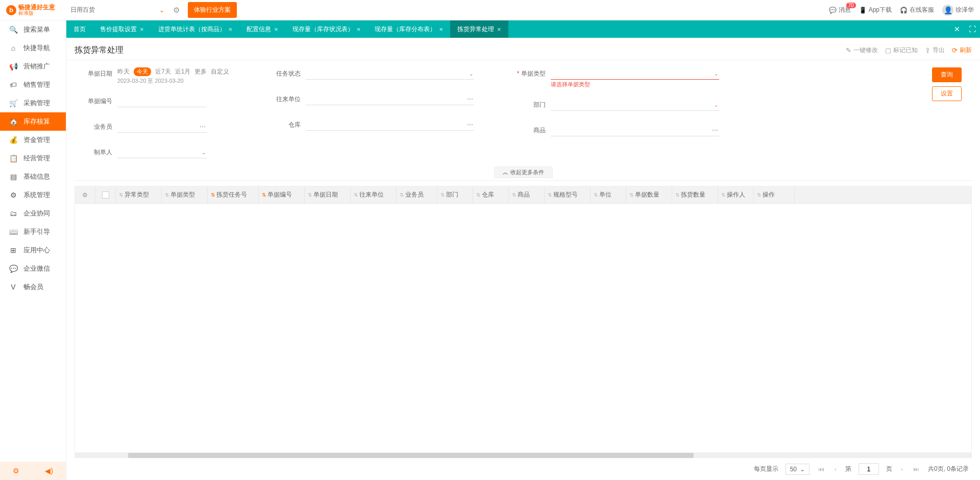 Image resolution: width=980 pixels, height=480 pixels. I want to click on sidebar-item-搜索菜单: 🔍搜索菜单, so click(33, 30).